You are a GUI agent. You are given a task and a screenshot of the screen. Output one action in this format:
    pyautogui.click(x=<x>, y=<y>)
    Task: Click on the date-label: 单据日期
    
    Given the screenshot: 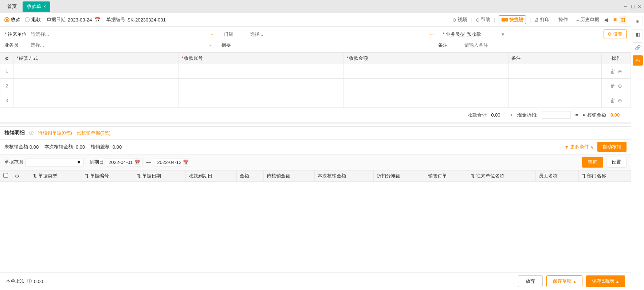 What is the action you would take?
    pyautogui.click(x=56, y=20)
    